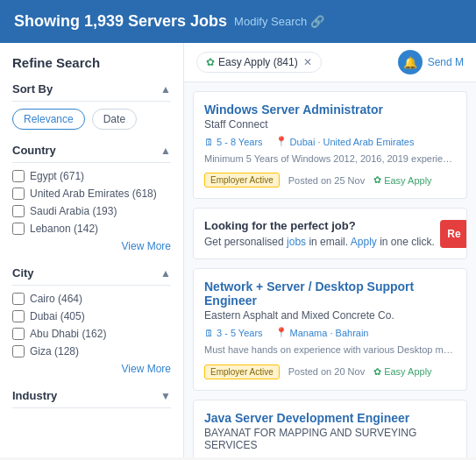 This screenshot has width=476, height=460. Describe the element at coordinates (330, 142) in the screenshot. I see `job-meta-1: 🗓 5 - 8 Years 📍 Dubai · United Arab Emir…` at that location.